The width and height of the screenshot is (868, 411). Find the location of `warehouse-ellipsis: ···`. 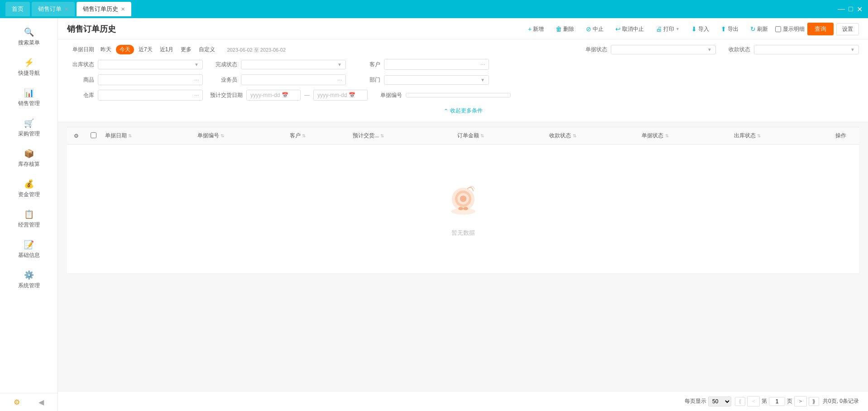

warehouse-ellipsis: ··· is located at coordinates (197, 95).